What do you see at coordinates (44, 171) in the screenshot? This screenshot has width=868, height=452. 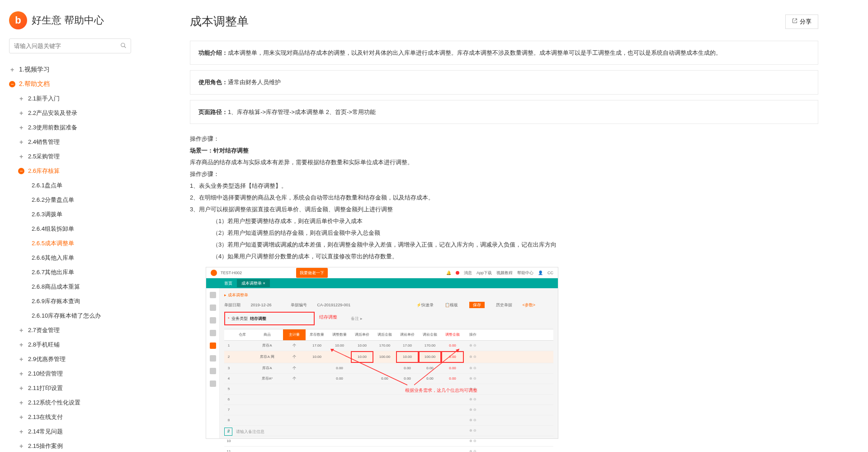 I see `nav-label: 2.6库存核算` at bounding box center [44, 171].